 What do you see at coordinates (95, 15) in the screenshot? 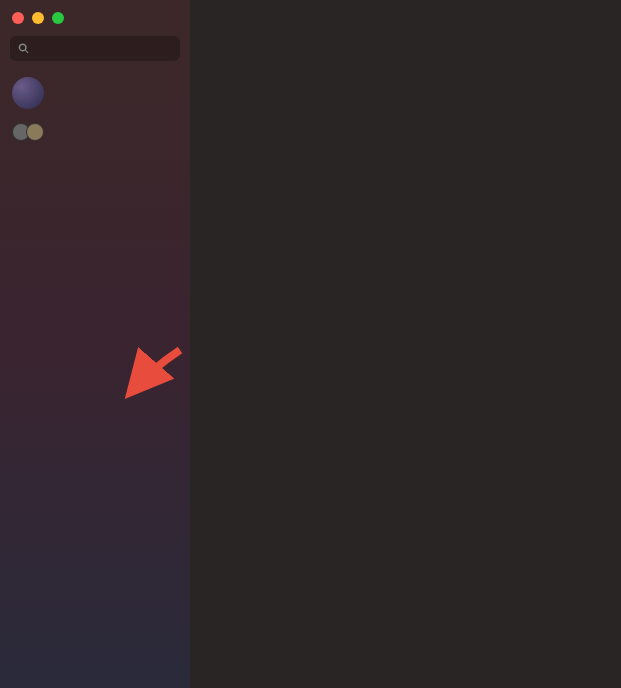
I see `traffic-lights` at bounding box center [95, 15].